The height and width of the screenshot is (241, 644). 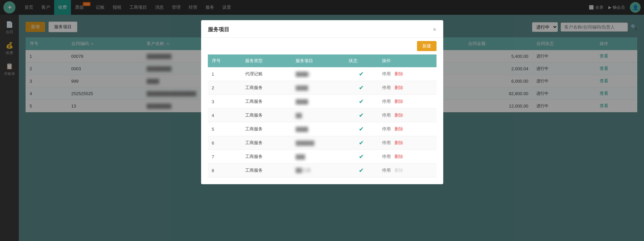 I want to click on cell-svc-seq: 5, so click(x=225, y=129).